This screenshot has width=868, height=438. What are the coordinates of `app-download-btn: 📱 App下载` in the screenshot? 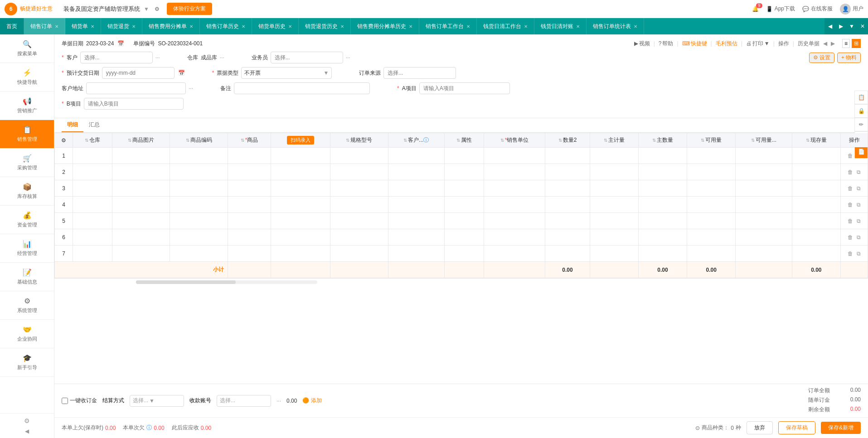 It's located at (781, 9).